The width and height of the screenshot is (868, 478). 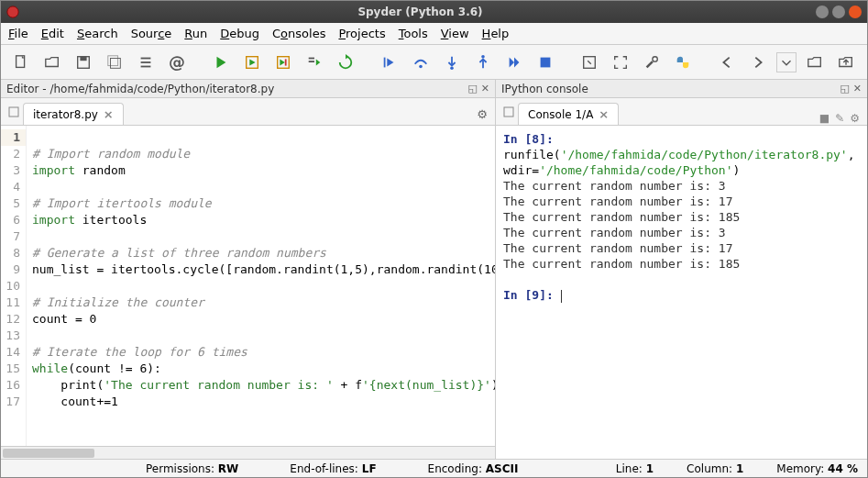 I want to click on editor-options-icon: ⚙, so click(x=482, y=114).